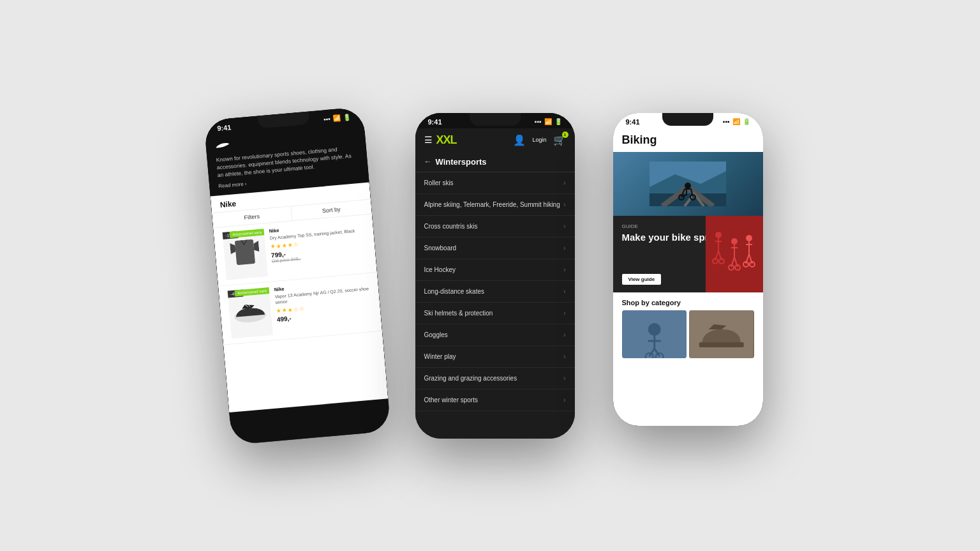 This screenshot has height=551, width=980. I want to click on status-time-3: 9:41, so click(633, 122).